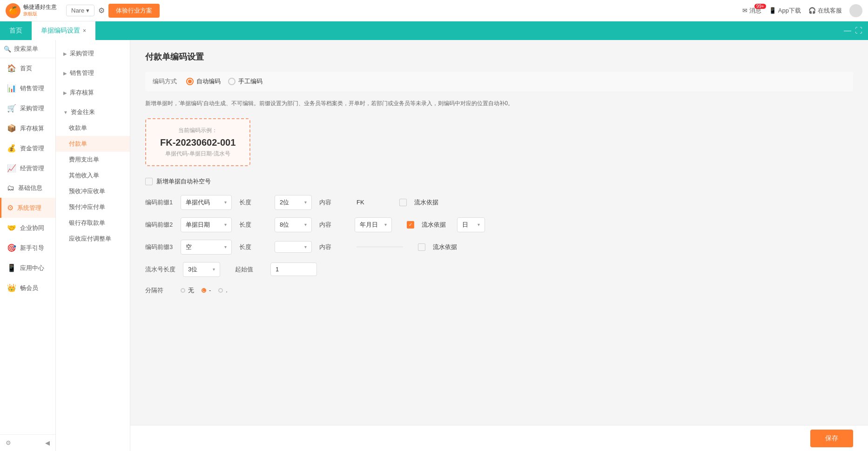 This screenshot has width=868, height=451. What do you see at coordinates (63, 31) in the screenshot?
I see `tab-voucher-code: 单据编码设置 ×` at bounding box center [63, 31].